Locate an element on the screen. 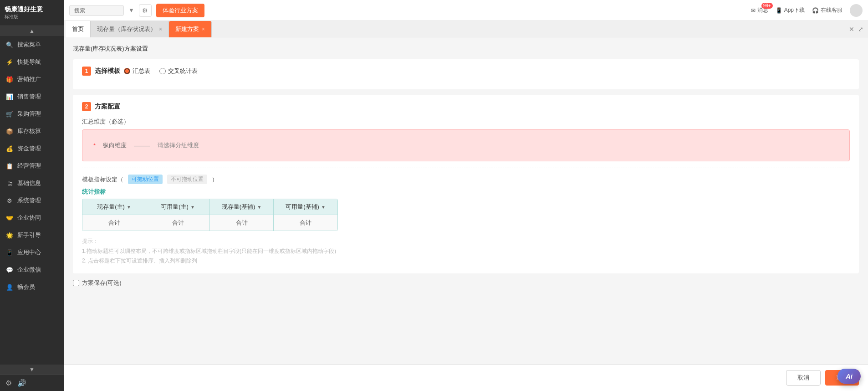 The width and height of the screenshot is (868, 391). message-icon: ✉ is located at coordinates (753, 10).